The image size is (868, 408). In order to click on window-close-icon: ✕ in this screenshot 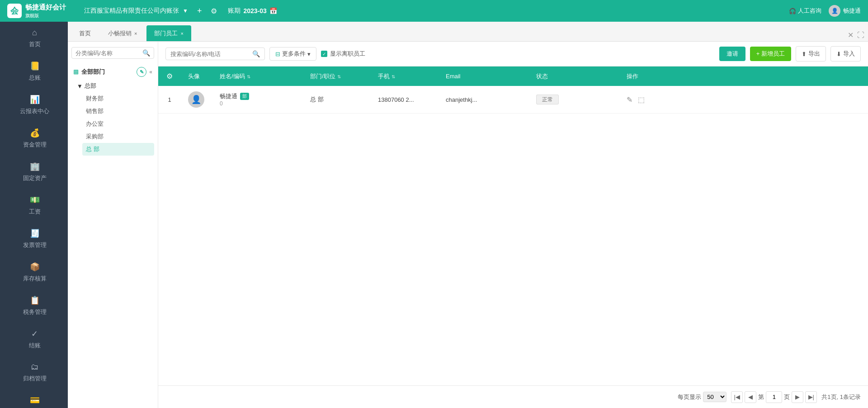, I will do `click(851, 35)`.